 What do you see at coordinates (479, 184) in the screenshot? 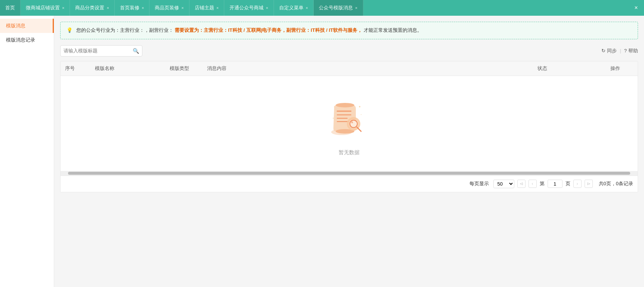
I see `page-size-label: 每页显示` at bounding box center [479, 184].